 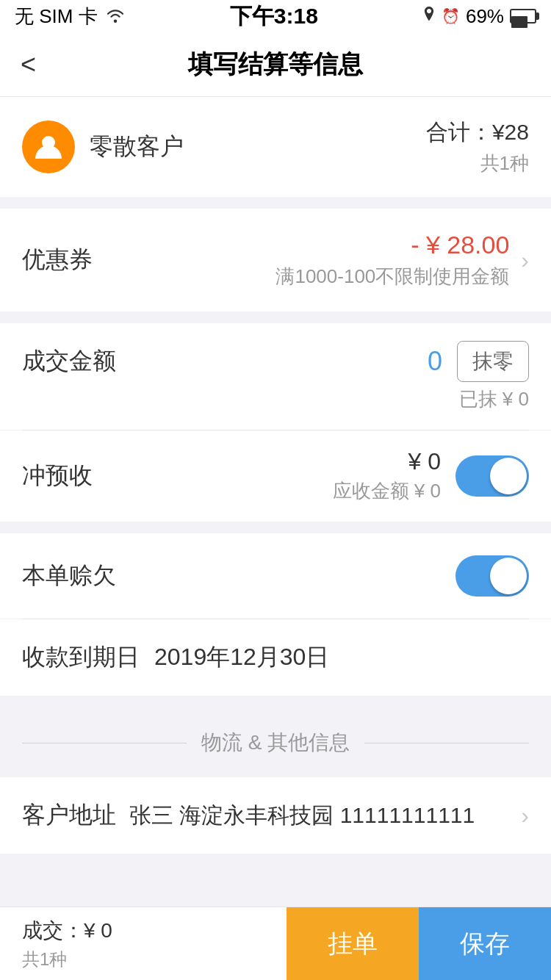 I want to click on prepay-amount: ¥ 0, so click(x=386, y=461).